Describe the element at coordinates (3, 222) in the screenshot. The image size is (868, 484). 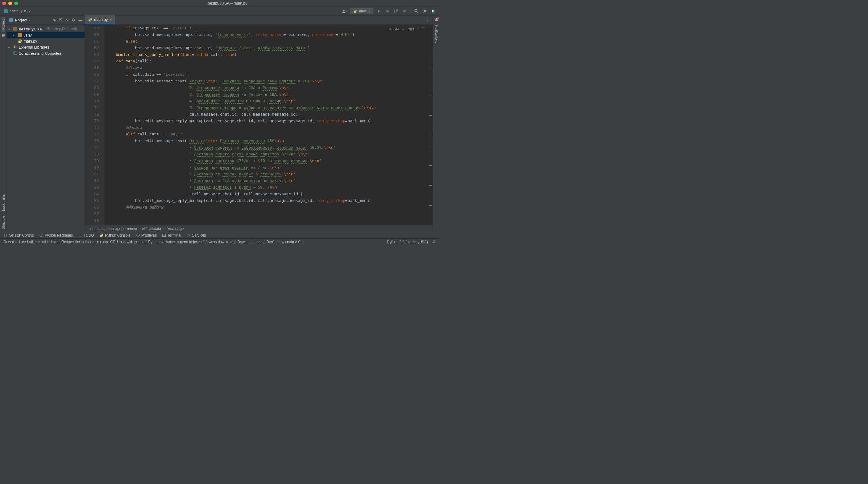
I see `structure-tool-button: Structure` at that location.